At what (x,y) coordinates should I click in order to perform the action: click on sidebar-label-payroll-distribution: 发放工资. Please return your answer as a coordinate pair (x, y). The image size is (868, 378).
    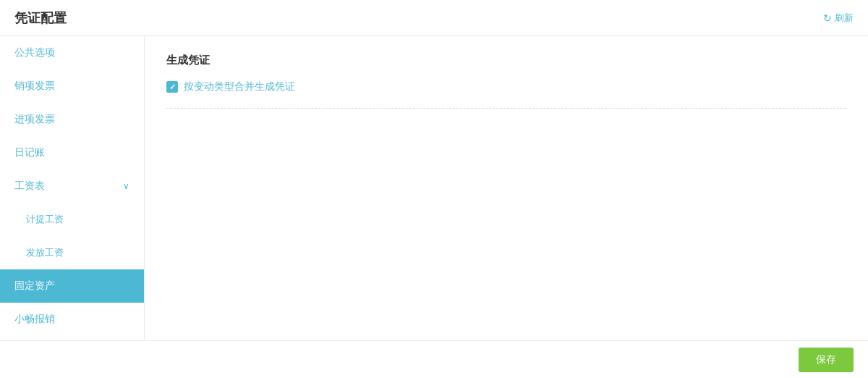
    Looking at the image, I should click on (45, 253).